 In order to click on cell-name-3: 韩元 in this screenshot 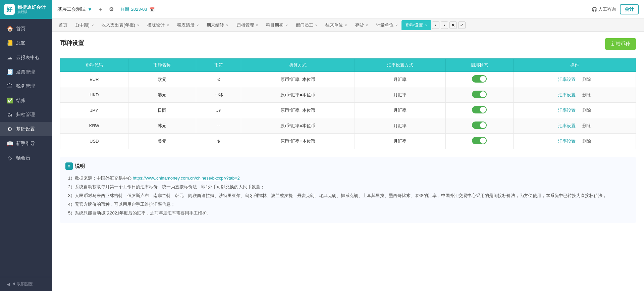, I will do `click(162, 126)`.